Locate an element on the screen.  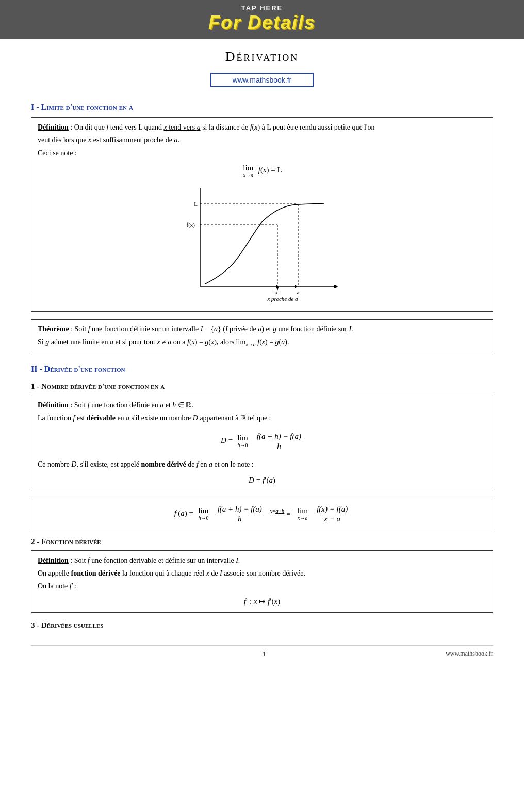
def-derivable-text1: Définition : Soit f une fonction définie… is located at coordinates (262, 405).